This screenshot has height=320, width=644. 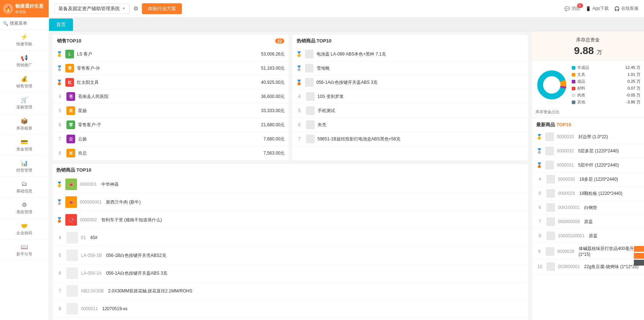 I want to click on inventory-unit: 万, so click(x=599, y=52).